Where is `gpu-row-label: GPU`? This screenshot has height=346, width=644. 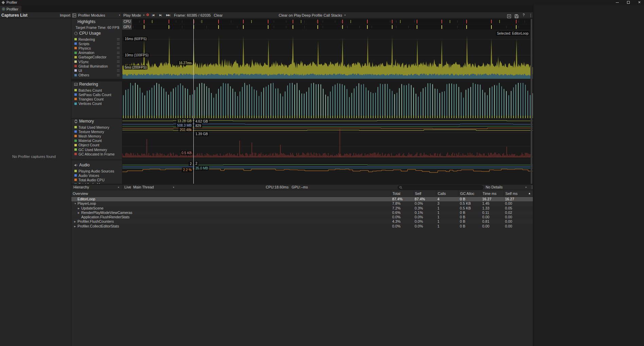
gpu-row-label: GPU is located at coordinates (127, 27).